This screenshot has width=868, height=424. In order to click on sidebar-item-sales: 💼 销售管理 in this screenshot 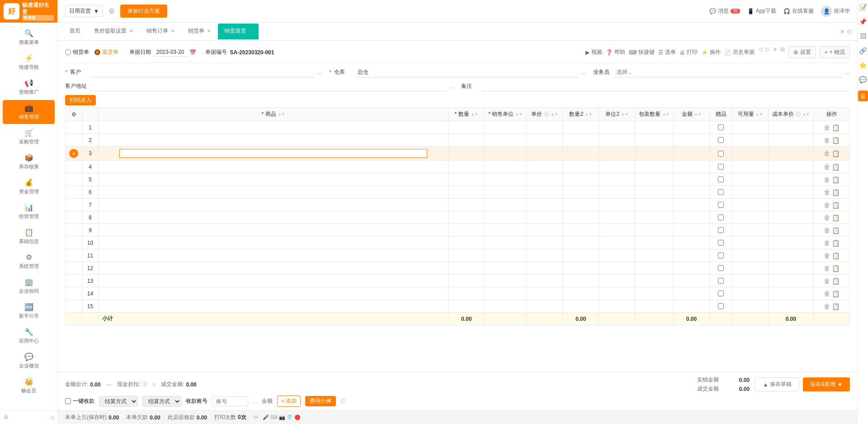, I will do `click(29, 112)`.